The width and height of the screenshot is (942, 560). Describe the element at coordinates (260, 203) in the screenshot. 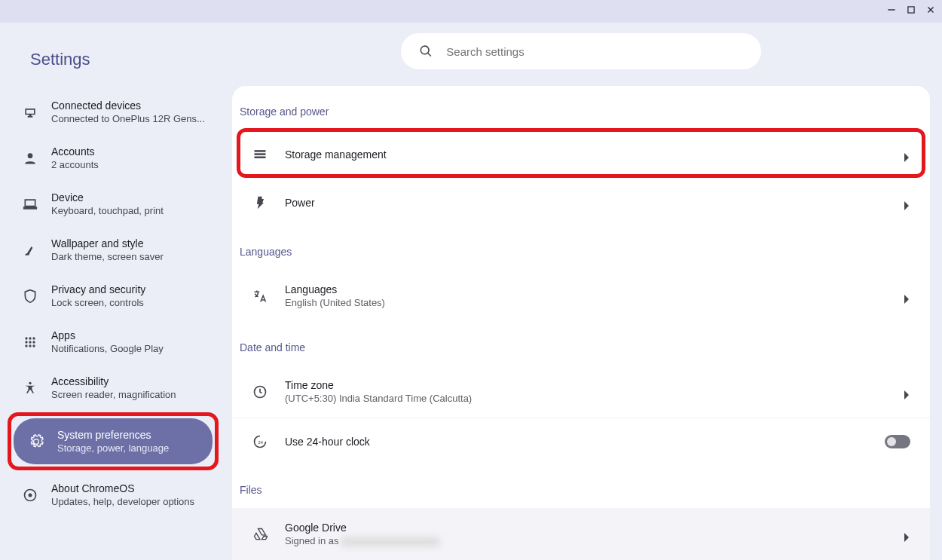

I see `power-icon` at that location.